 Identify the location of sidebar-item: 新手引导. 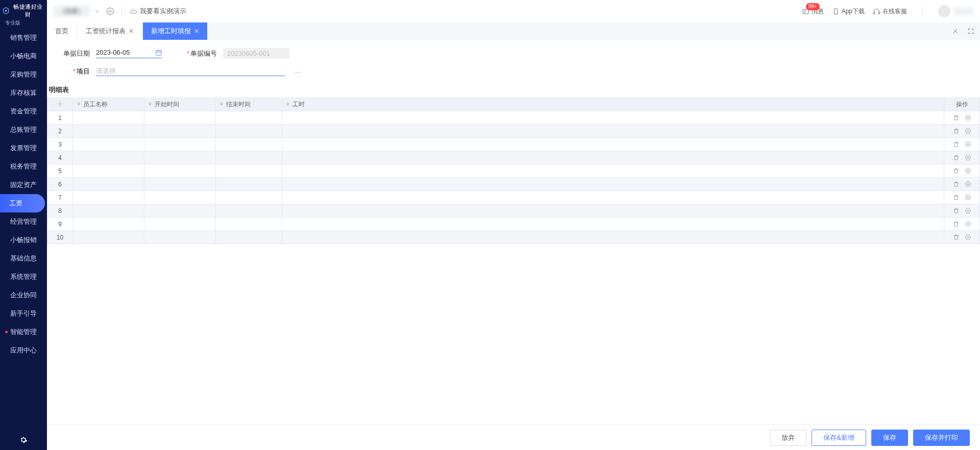
(23, 314).